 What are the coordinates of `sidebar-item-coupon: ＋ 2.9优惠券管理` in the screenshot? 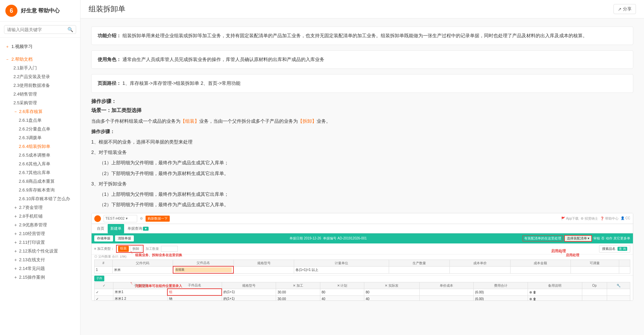 It's located at (40, 225).